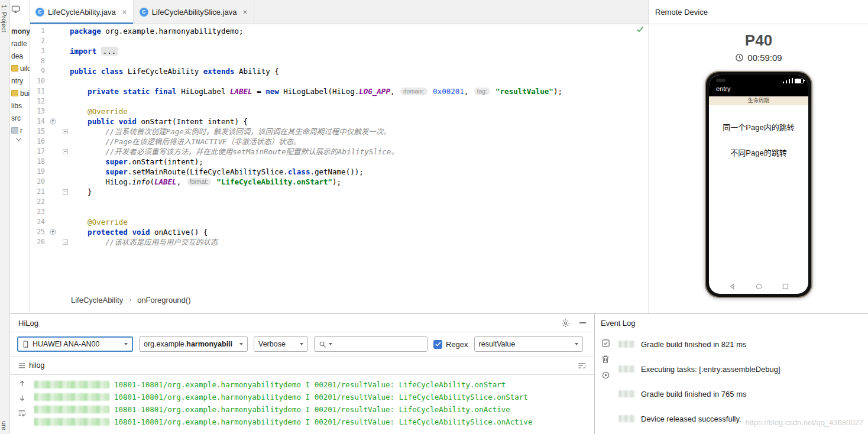 The width and height of the screenshot is (868, 434). What do you see at coordinates (20, 93) in the screenshot?
I see `project-item: buil` at bounding box center [20, 93].